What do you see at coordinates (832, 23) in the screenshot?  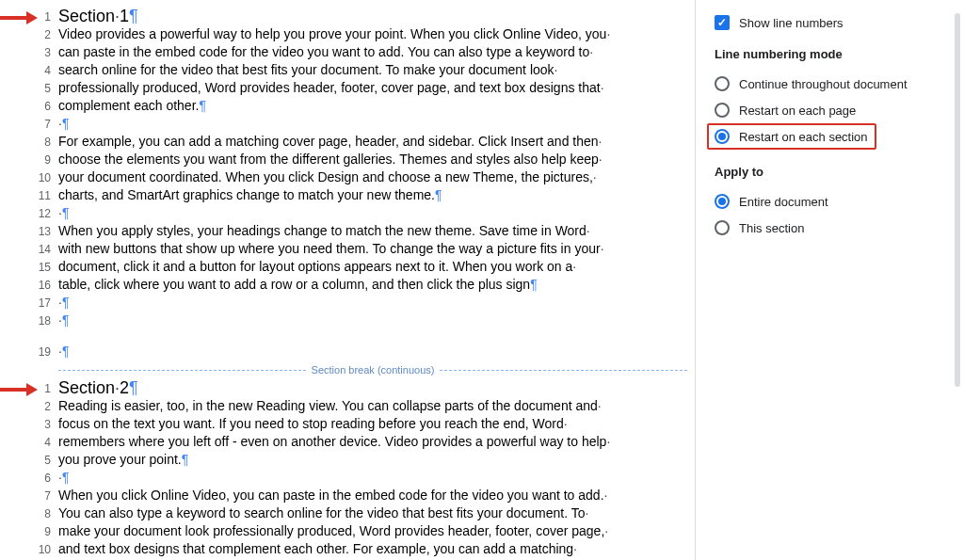 I see `show-line-numbers-checkbox: ✓ Show line numbers` at bounding box center [832, 23].